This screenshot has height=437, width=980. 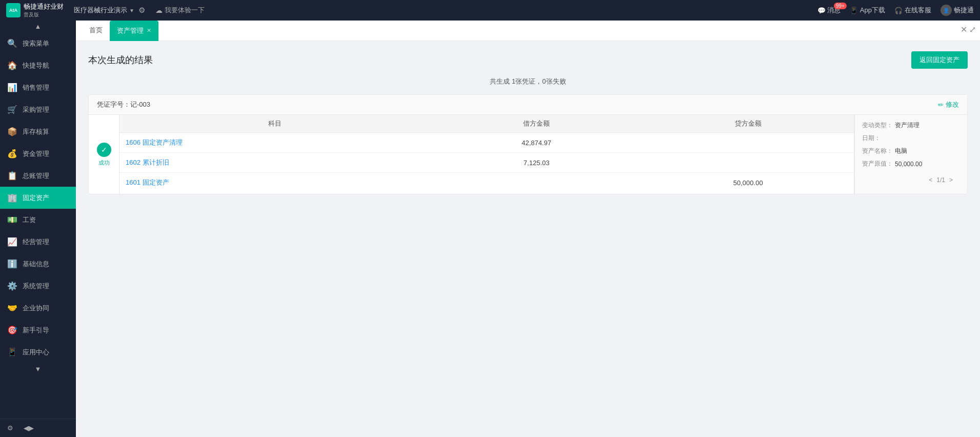 What do you see at coordinates (185, 10) in the screenshot?
I see `trial-label: 我要体验一下` at bounding box center [185, 10].